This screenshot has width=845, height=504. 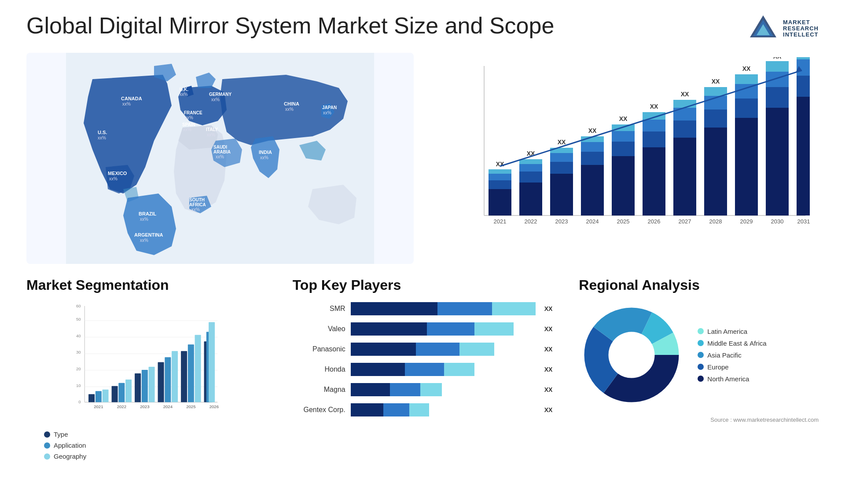 What do you see at coordinates (102, 132) in the screenshot?
I see `svg-text: U.S.` at bounding box center [102, 132].